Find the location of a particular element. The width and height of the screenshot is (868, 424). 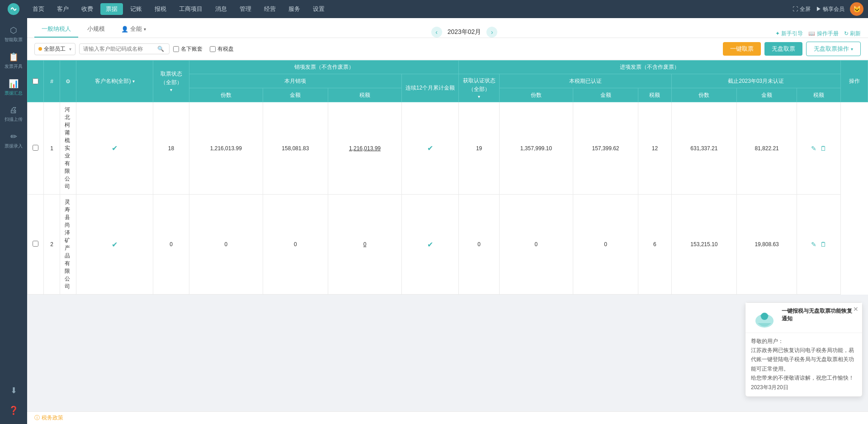

nav-service: 服务 is located at coordinates (294, 9).